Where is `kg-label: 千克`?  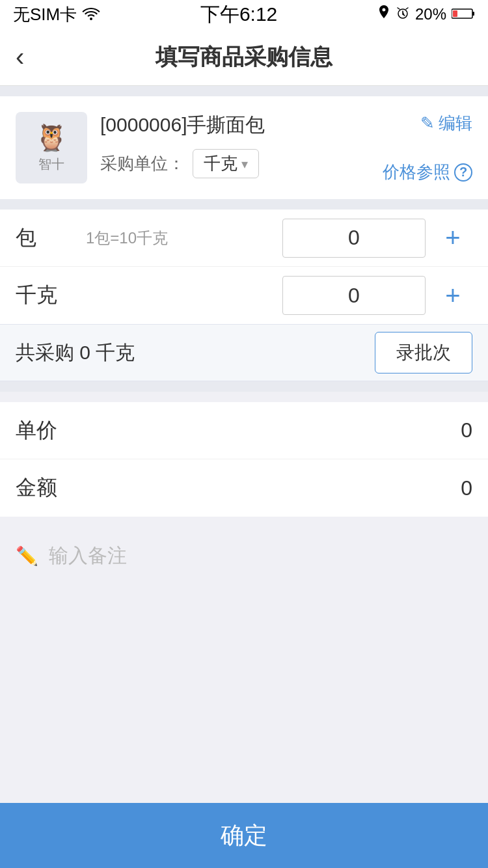 kg-label: 千克 is located at coordinates (48, 295).